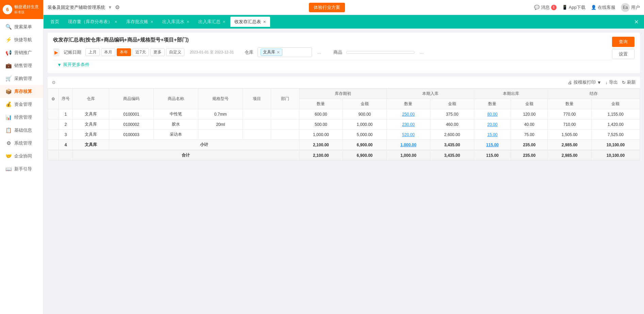  I want to click on col-in-group: 本期入库, so click(430, 94).